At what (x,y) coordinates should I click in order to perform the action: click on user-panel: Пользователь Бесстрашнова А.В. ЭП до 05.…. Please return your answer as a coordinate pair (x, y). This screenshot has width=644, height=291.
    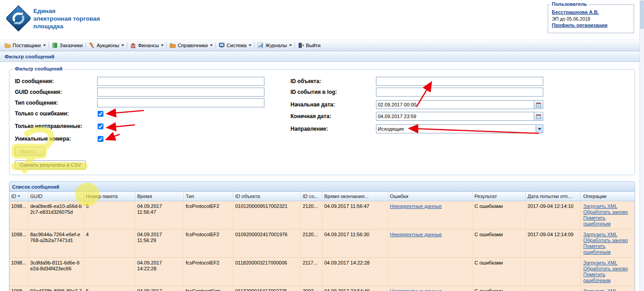
    Looking at the image, I should click on (591, 19).